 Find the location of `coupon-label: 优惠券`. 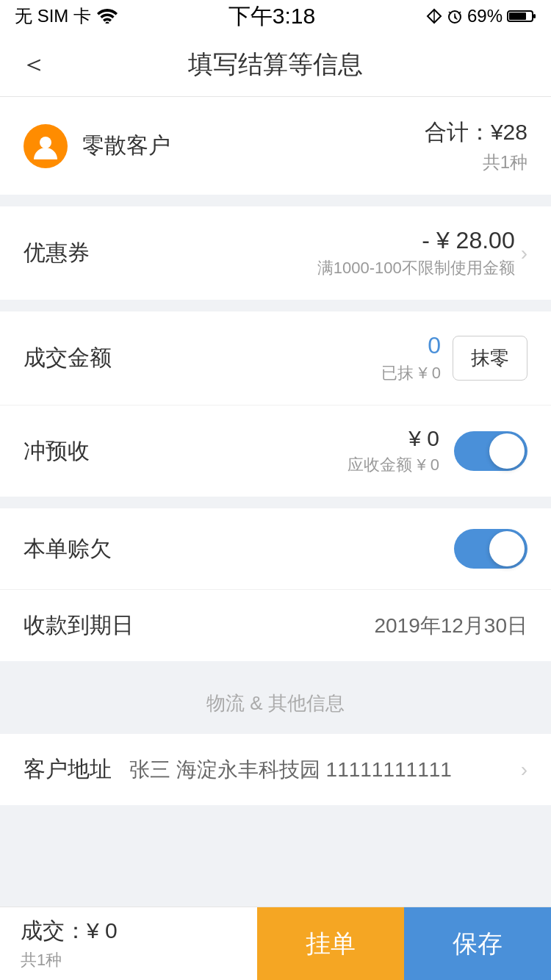

coupon-label: 优惠券 is located at coordinates (57, 253).